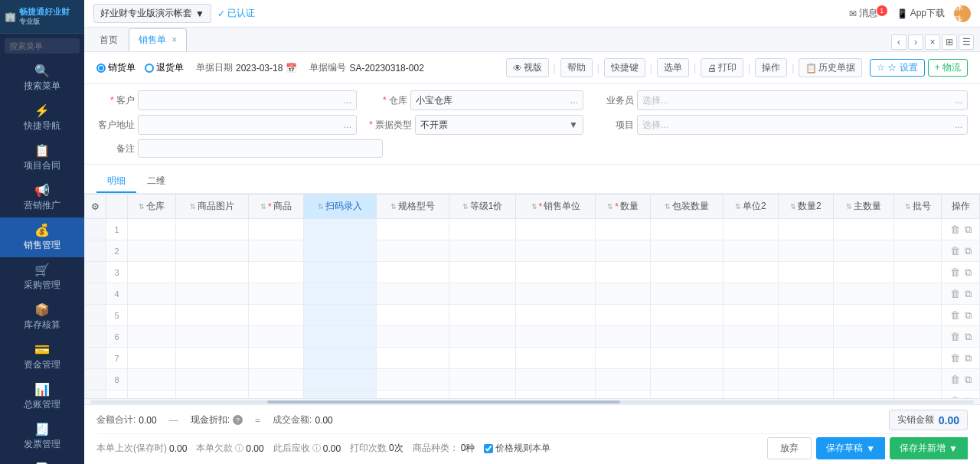 Image resolution: width=980 pixels, height=464 pixels. I want to click on remark-input, so click(260, 149).